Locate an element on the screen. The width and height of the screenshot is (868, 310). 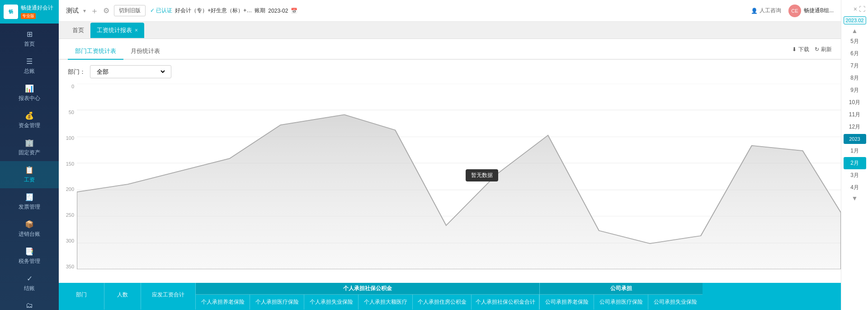
funds-icon: 💰 is located at coordinates (29, 116).